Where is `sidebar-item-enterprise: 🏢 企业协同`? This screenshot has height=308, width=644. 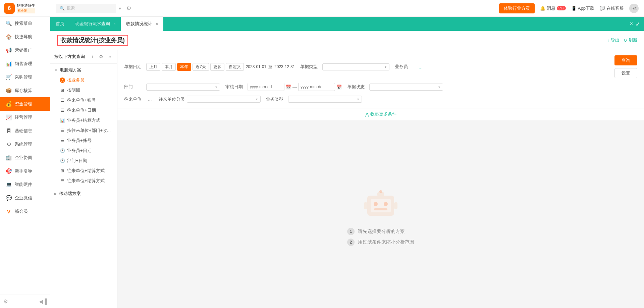 sidebar-item-enterprise: 🏢 企业协同 is located at coordinates (25, 158).